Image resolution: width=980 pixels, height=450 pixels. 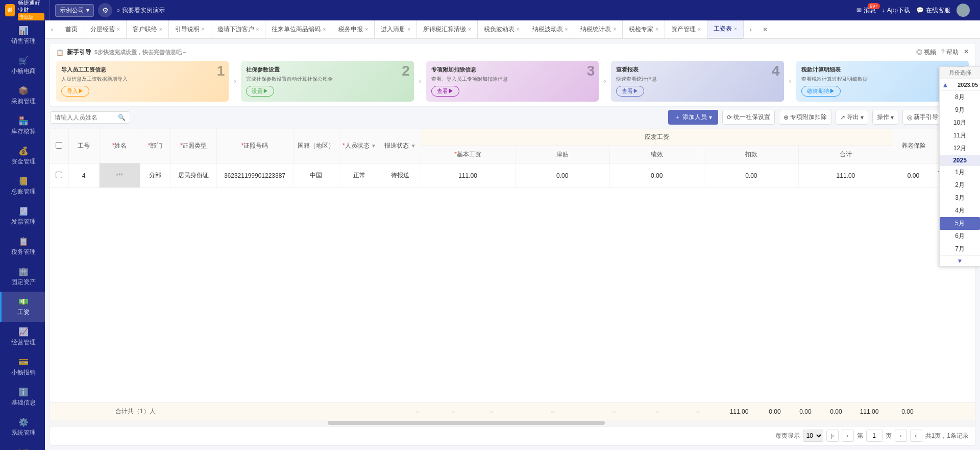 I want to click on tab-税负波动表: 税负波动表×, so click(x=502, y=30).